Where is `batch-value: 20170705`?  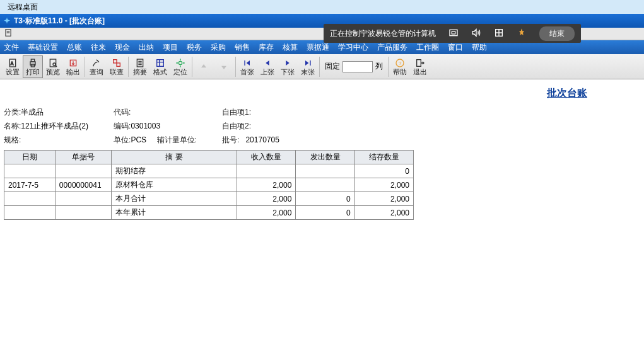
batch-value: 20170705 is located at coordinates (262, 140).